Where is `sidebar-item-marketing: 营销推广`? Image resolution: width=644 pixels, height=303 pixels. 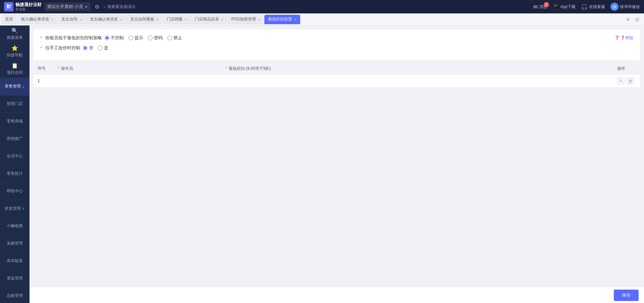
sidebar-item-marketing: 营销推广 is located at coordinates (15, 139).